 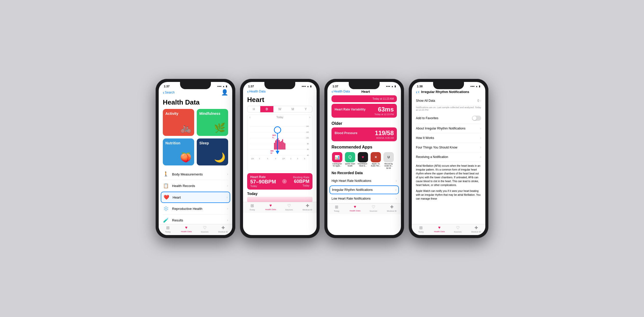 I want to click on settings-about: About Irregular Rhythm Notifications ›, so click(x=449, y=128).